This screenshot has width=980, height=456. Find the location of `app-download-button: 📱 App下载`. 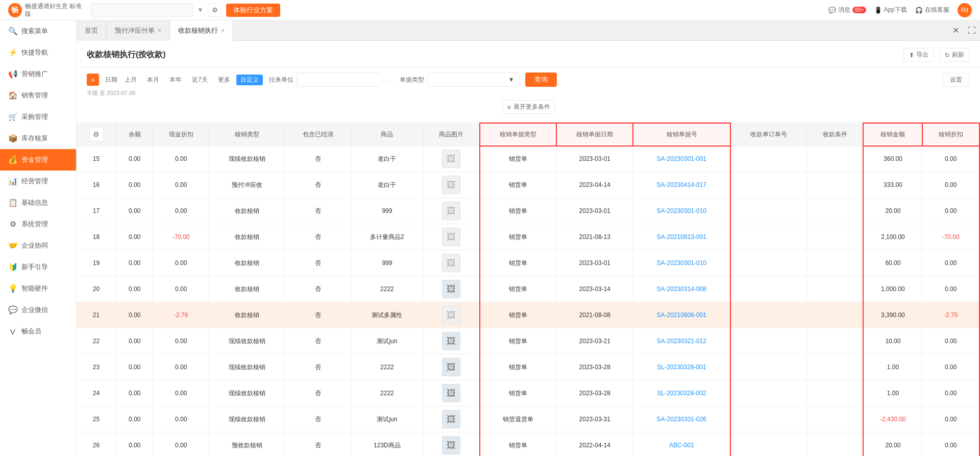

app-download-button: 📱 App下载 is located at coordinates (891, 10).